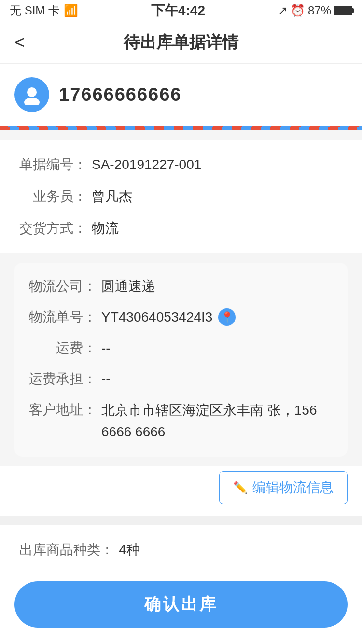  I want to click on delivery-value: 物流, so click(217, 228).